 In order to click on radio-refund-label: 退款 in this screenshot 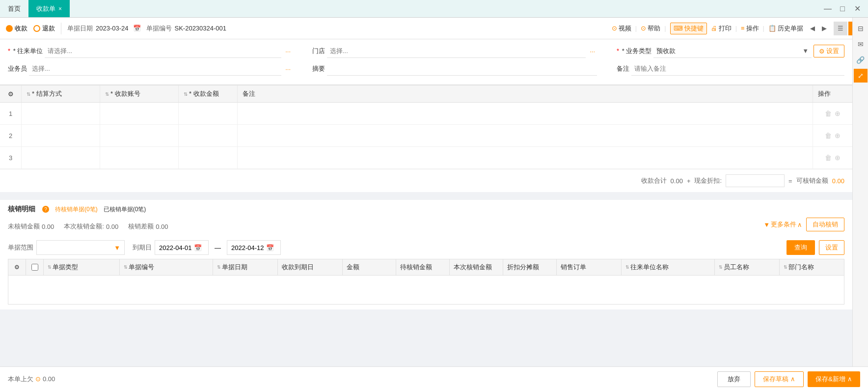, I will do `click(49, 28)`.